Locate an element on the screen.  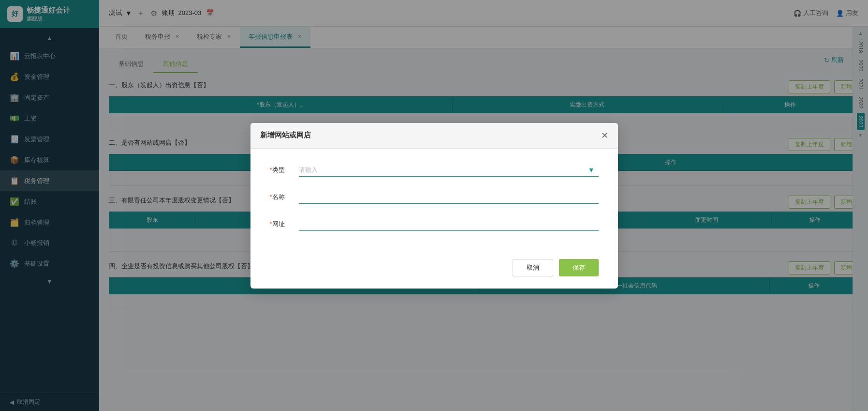
cancel-button: 取消 is located at coordinates (533, 268).